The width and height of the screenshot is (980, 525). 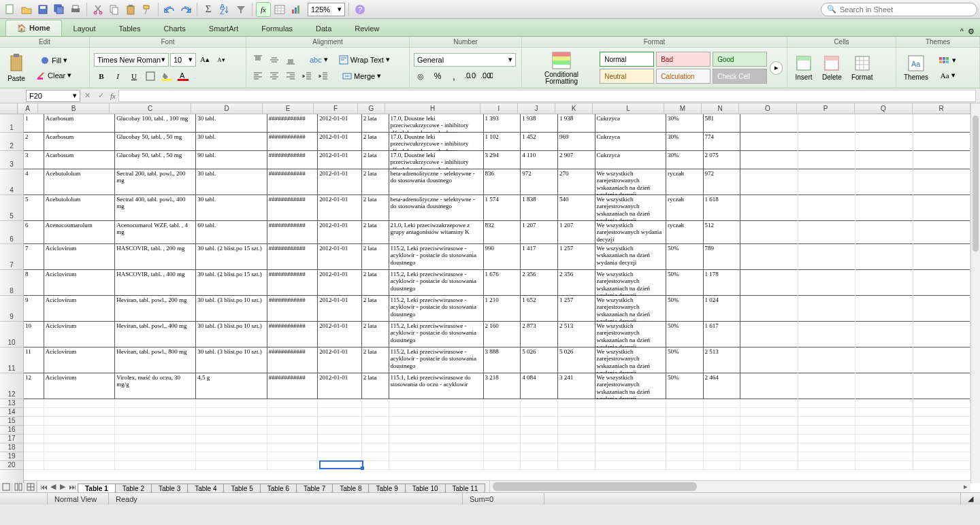 I want to click on row-header: 13, so click(x=12, y=404).